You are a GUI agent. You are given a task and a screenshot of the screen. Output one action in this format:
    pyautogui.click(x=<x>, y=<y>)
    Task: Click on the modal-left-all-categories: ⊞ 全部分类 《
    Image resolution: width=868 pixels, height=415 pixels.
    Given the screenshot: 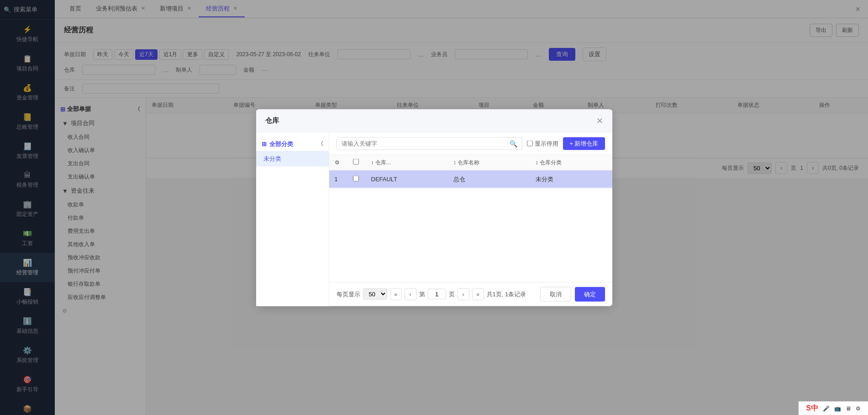 What is the action you would take?
    pyautogui.click(x=292, y=144)
    